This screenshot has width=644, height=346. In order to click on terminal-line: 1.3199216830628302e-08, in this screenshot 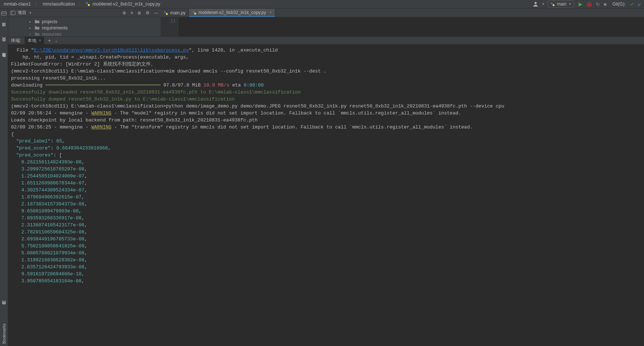, I will do `click(326, 260)`.